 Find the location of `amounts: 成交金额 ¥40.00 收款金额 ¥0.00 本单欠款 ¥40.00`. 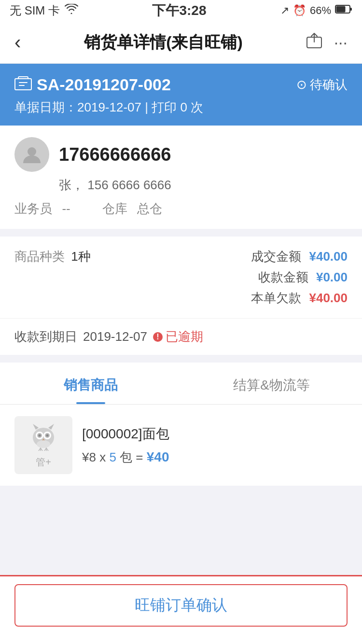

amounts: 成交金额 ¥40.00 收款金额 ¥0.00 本单欠款 ¥40.00 is located at coordinates (299, 277).